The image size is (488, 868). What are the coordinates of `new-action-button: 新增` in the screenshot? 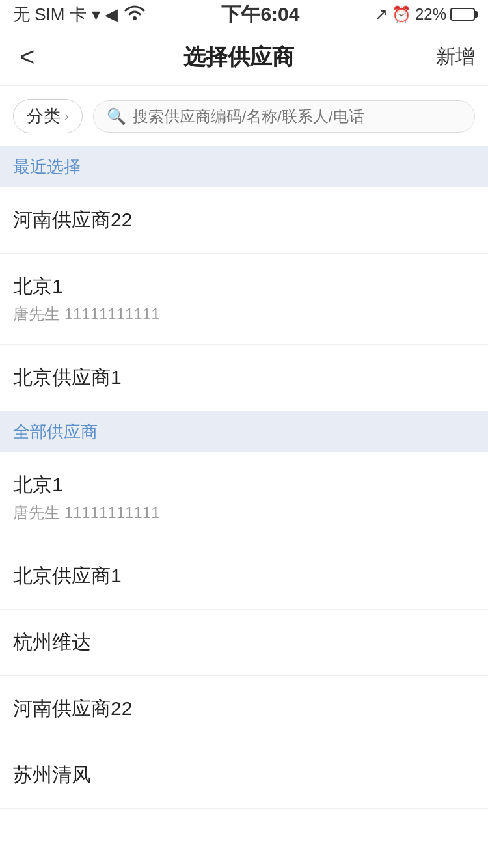 It's located at (455, 57).